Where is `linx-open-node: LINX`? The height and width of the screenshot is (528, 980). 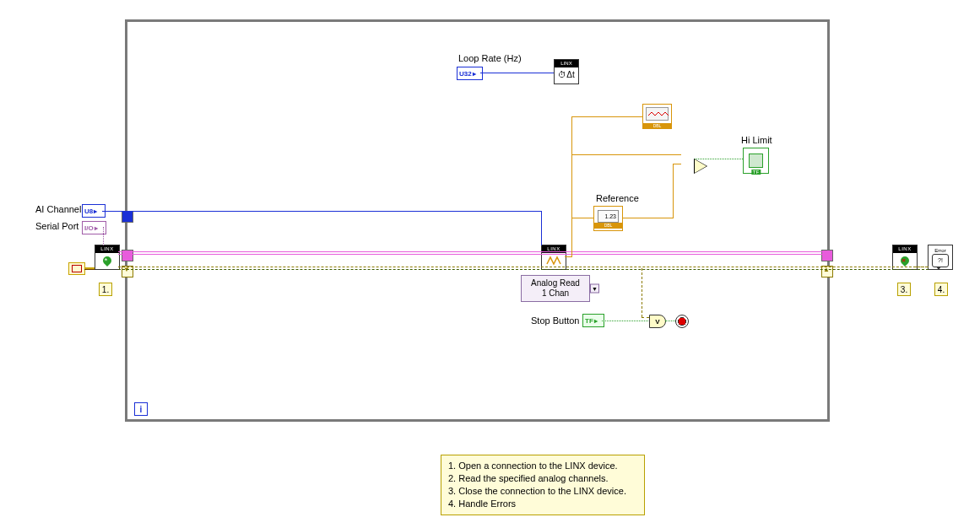
linx-open-node: LINX is located at coordinates (107, 257).